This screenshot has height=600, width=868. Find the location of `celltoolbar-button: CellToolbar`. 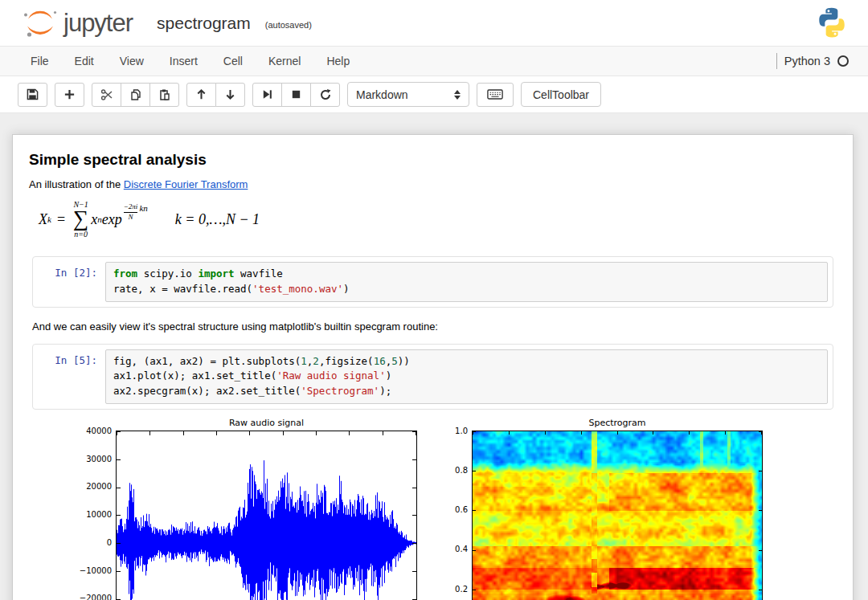

celltoolbar-button: CellToolbar is located at coordinates (561, 95).